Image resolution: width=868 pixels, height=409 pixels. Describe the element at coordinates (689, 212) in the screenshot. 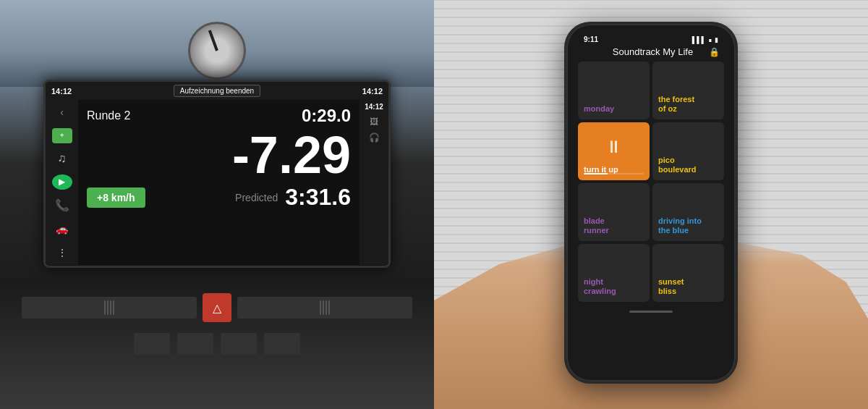

I see `playlist-item-driving-blue: driving intothe blue` at that location.